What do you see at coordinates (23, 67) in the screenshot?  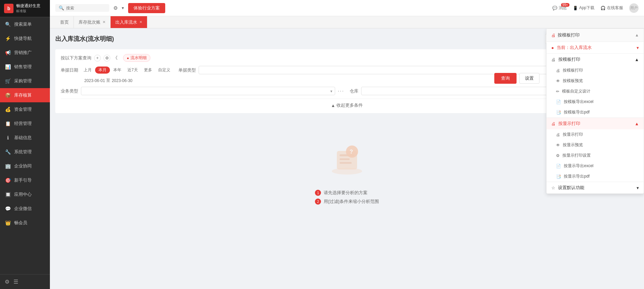 I see `sidebar-item-label: 销售管理` at bounding box center [23, 67].